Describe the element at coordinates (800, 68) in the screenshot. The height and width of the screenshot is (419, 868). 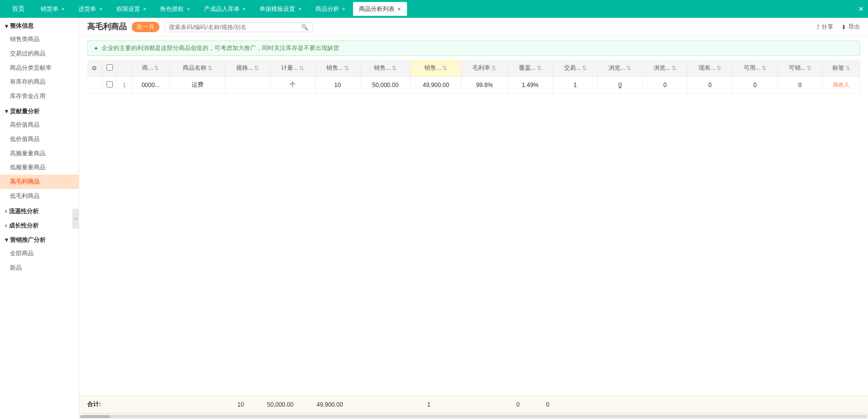
I see `col-saleable-header: 可销... ⇅` at that location.